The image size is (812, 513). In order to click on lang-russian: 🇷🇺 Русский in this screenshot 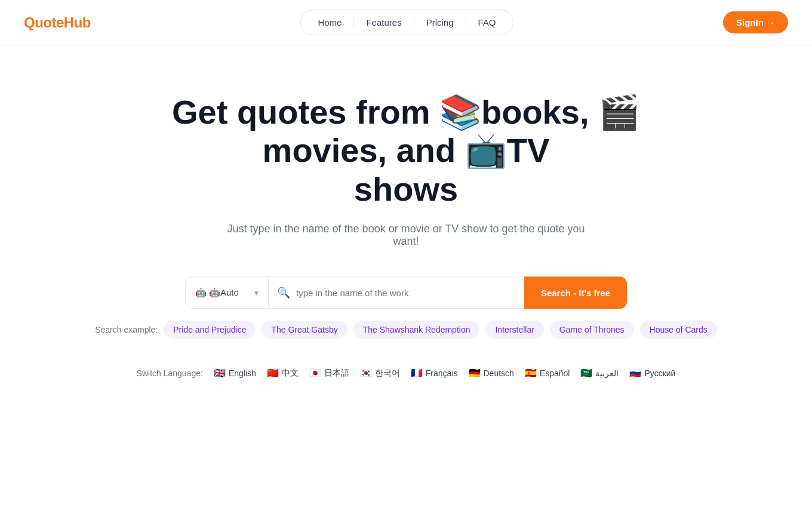, I will do `click(652, 373)`.